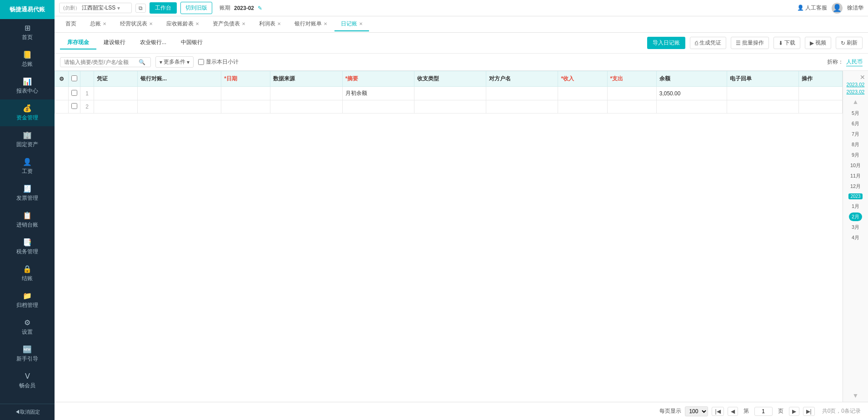 The height and width of the screenshot is (420, 868). I want to click on month-2-active: 2月, so click(855, 217).